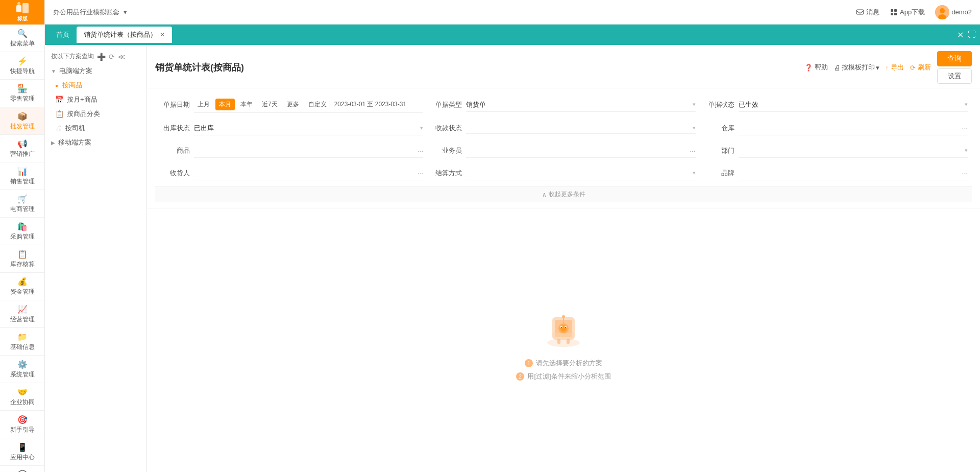 This screenshot has width=980, height=472. What do you see at coordinates (954, 76) in the screenshot?
I see `settings-button: 设置` at bounding box center [954, 76].